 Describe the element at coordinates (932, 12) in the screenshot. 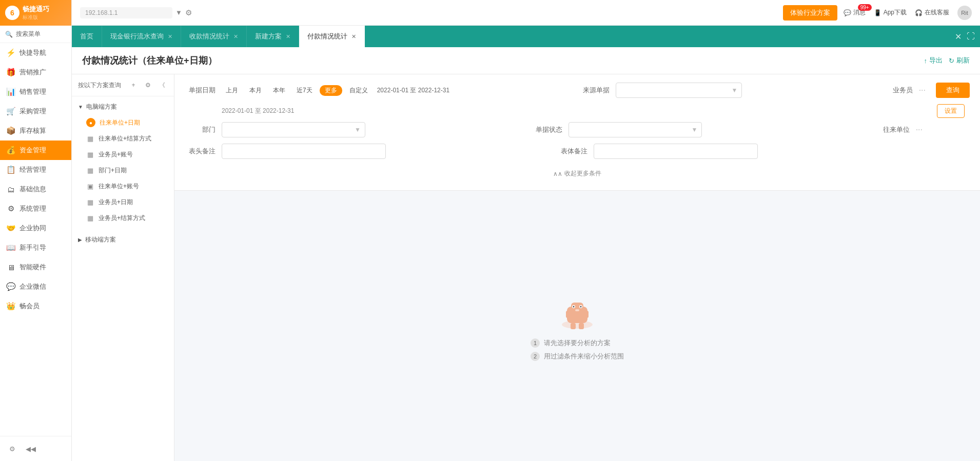

I see `online-service-btn: 🎧 在线客服` at that location.